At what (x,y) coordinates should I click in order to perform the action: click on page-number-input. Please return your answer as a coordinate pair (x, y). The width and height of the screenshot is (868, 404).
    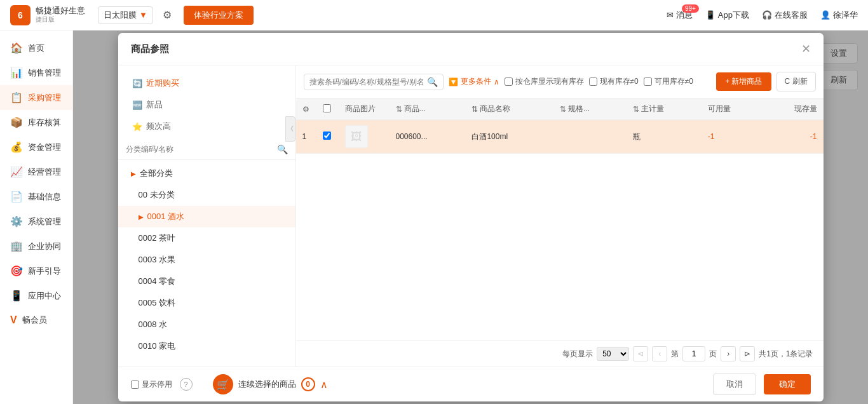
    Looking at the image, I should click on (694, 354).